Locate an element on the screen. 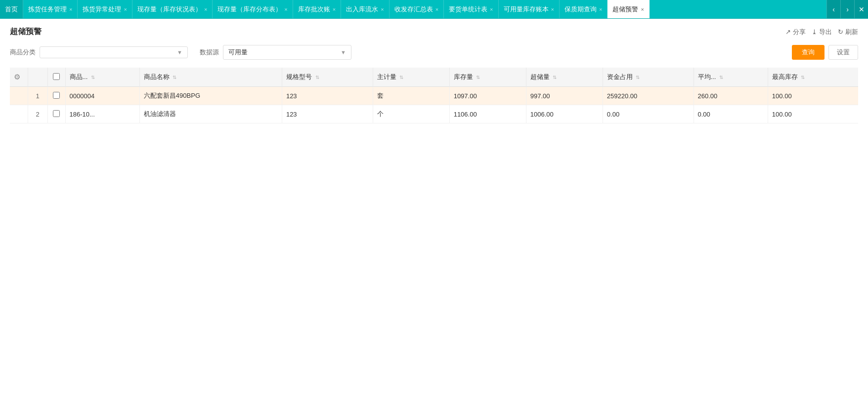  close-order-stats: × is located at coordinates (491, 9).